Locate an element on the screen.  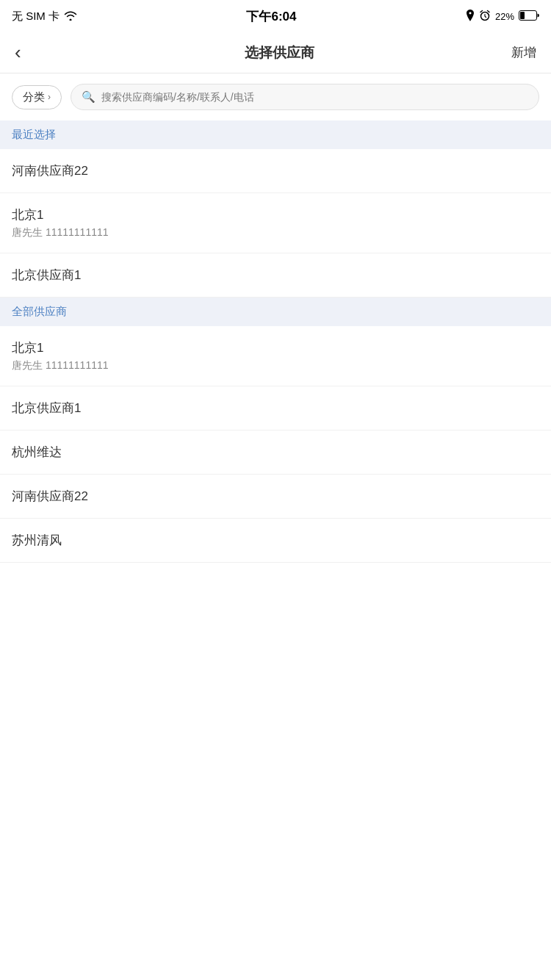
add-button: 新增 is located at coordinates (524, 53).